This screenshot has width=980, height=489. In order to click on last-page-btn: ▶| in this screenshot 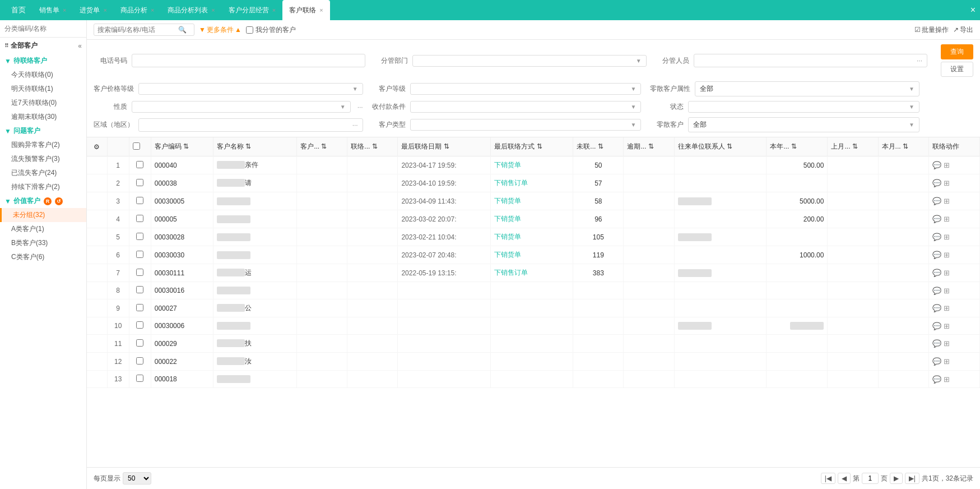, I will do `click(912, 478)`.